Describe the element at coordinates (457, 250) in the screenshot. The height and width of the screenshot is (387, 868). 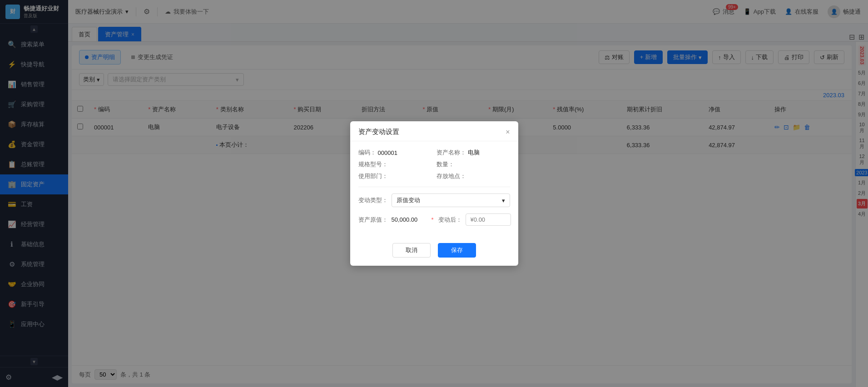
I see `save-btn: 保存` at that location.